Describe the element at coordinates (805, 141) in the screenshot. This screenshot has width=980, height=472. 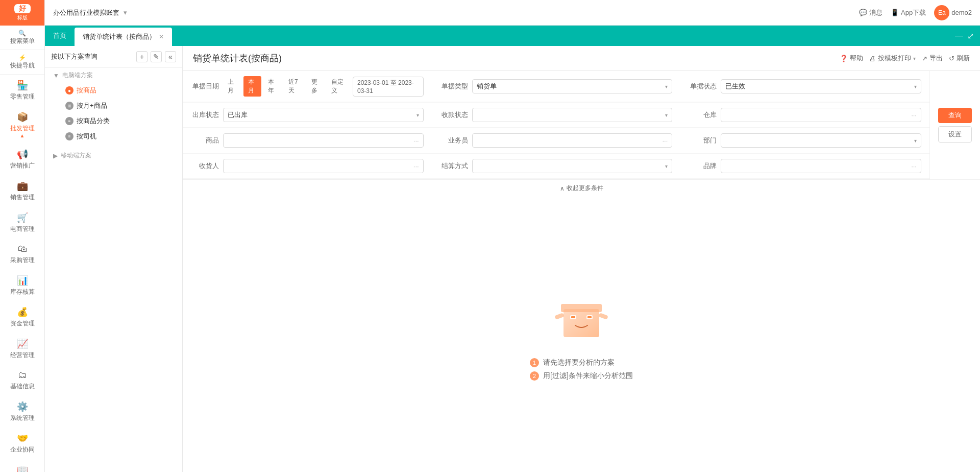
I see `filter-dept: 部门 ▾` at that location.